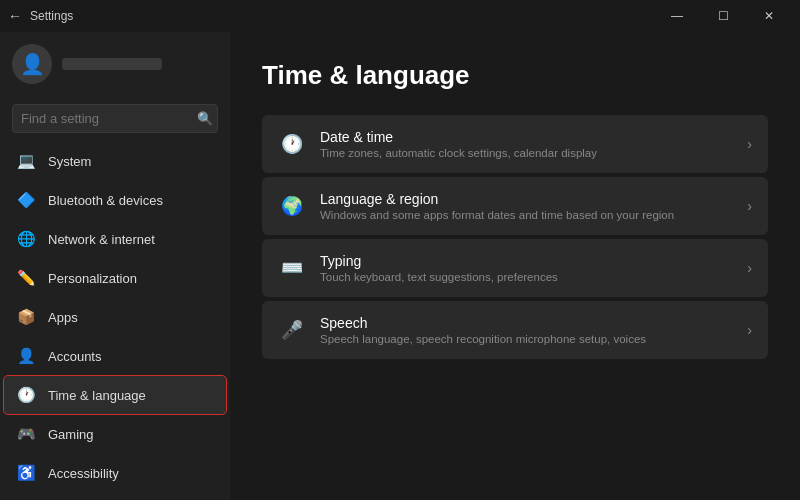  What do you see at coordinates (40, 16) in the screenshot?
I see `titlebar-left: ← Settings` at bounding box center [40, 16].